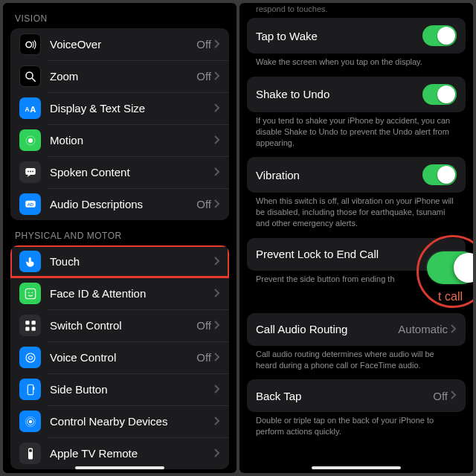  What do you see at coordinates (440, 175) in the screenshot?
I see `toggle-vibration` at bounding box center [440, 175].